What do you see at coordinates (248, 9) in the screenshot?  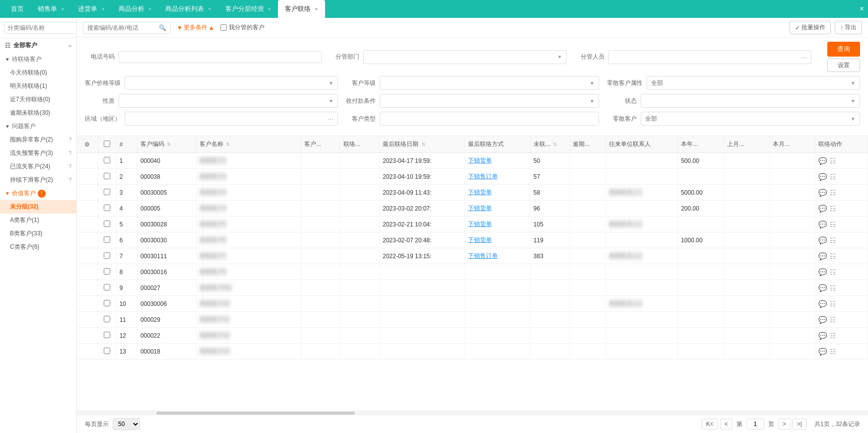 I see `tab-customer-segment: 客户分层经营 ×` at bounding box center [248, 9].